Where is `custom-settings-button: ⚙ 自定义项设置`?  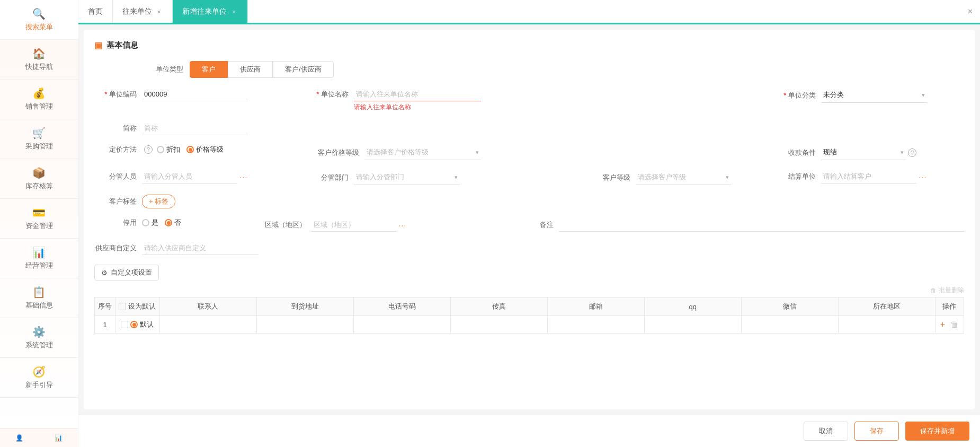
custom-settings-button: ⚙ 自定义项设置 is located at coordinates (127, 273).